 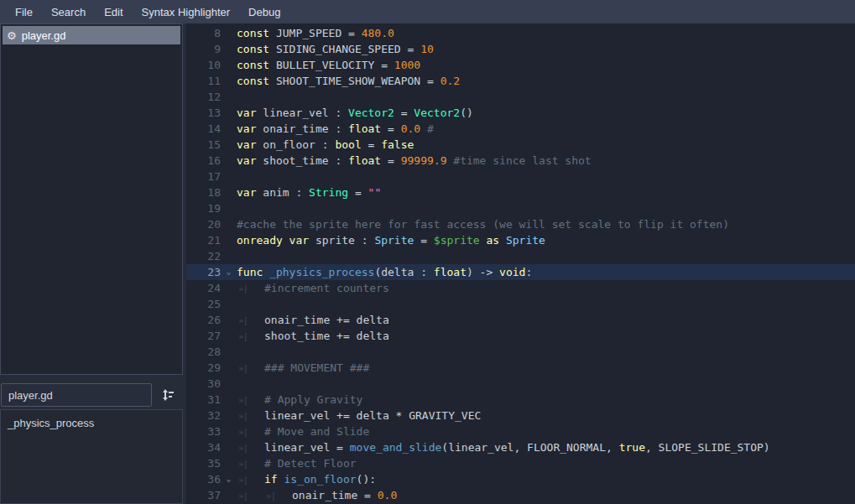 I want to click on code-line: 16var shoot_time : float = 99999.9 #time…, so click(x=520, y=161).